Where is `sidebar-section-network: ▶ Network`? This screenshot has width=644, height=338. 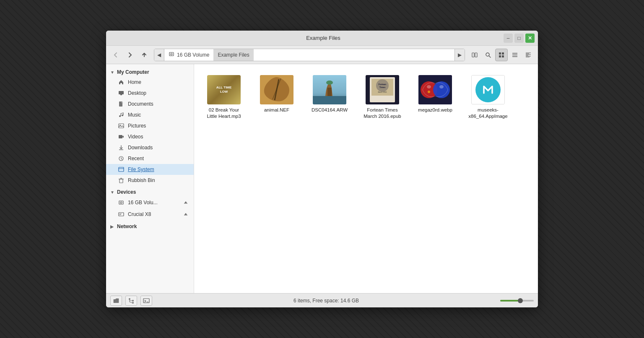
sidebar-section-network: ▶ Network is located at coordinates (150, 226).